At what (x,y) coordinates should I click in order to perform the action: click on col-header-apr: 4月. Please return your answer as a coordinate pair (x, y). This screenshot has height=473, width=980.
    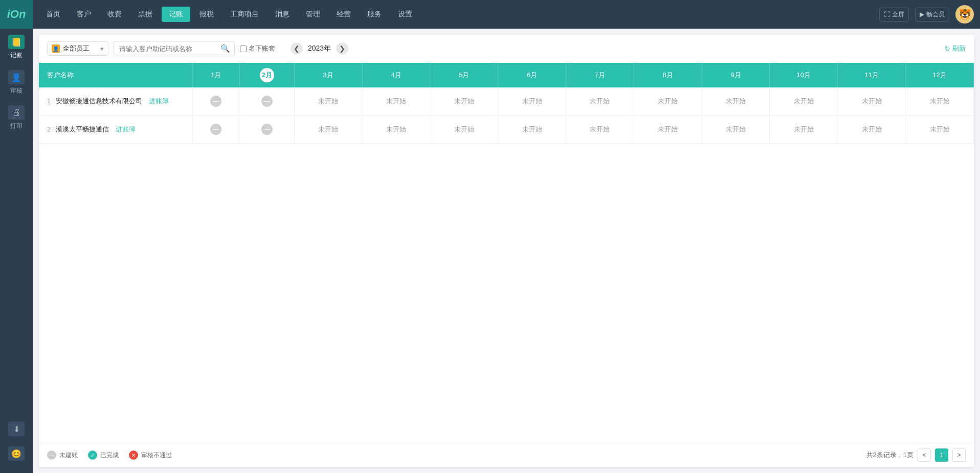
    Looking at the image, I should click on (396, 75).